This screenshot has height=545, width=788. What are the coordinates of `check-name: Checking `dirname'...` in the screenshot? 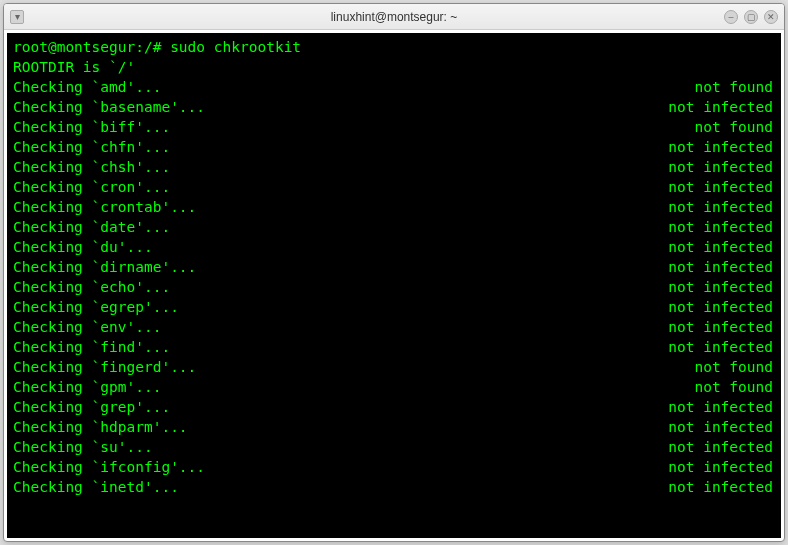 It's located at (104, 267).